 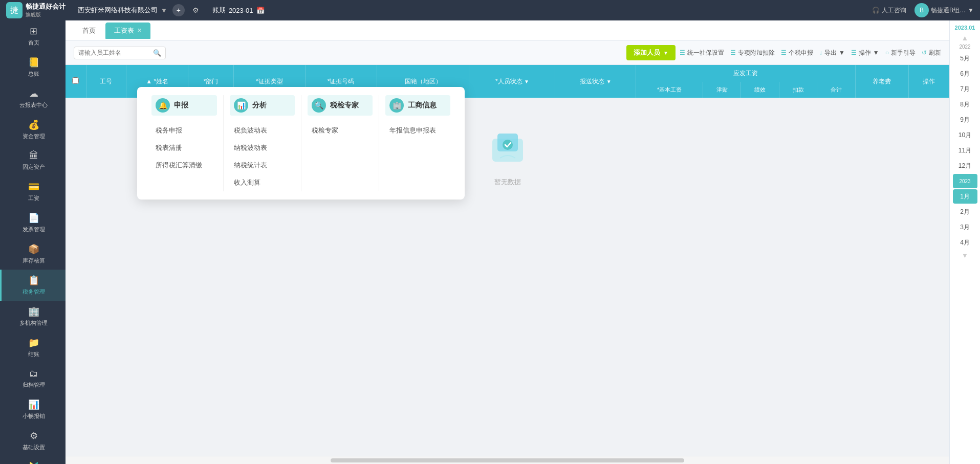 I want to click on cal-month-10: 10月, so click(x=965, y=135).